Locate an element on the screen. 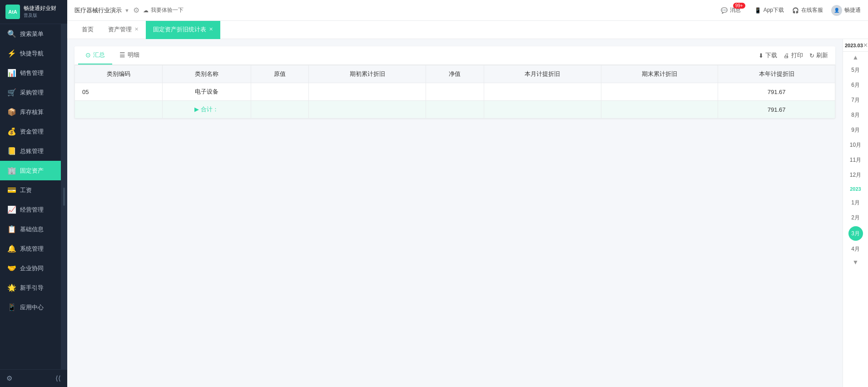  month-5: 5月 is located at coordinates (856, 70).